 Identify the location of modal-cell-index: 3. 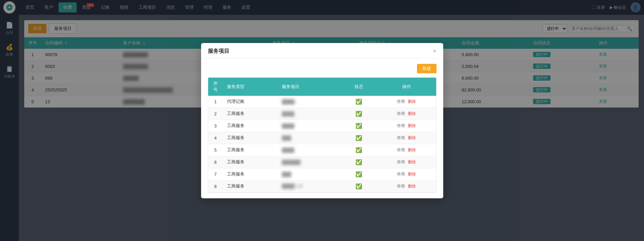
(216, 126).